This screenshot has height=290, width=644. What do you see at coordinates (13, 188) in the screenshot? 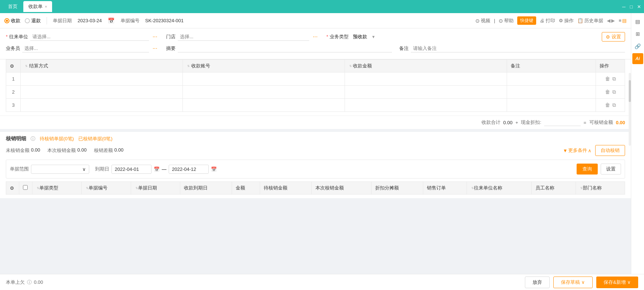
I see `btcol-settings: ⚙` at bounding box center [13, 188].